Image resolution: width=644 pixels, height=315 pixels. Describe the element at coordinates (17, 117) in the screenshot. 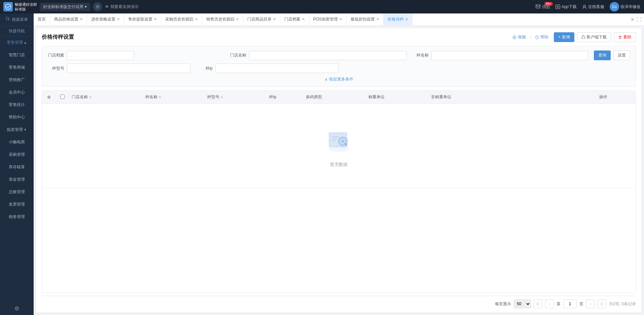

I see `sidebar-item-help-center: 帮助中心` at that location.